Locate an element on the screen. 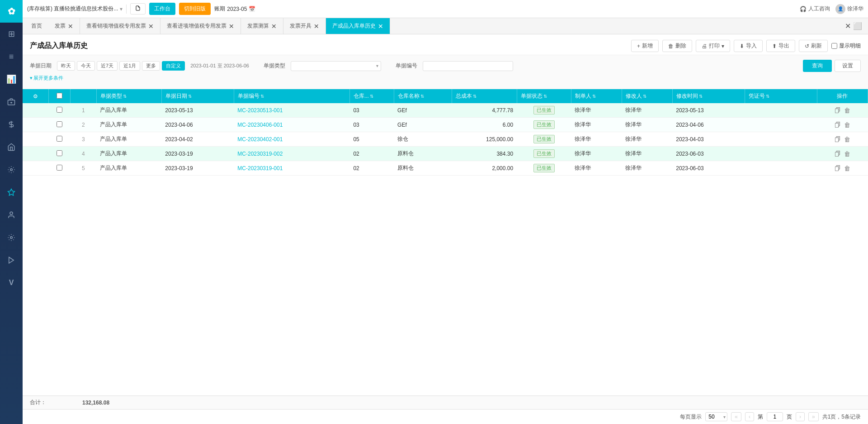  row-no-3: MC-20230319-002 is located at coordinates (292, 154).